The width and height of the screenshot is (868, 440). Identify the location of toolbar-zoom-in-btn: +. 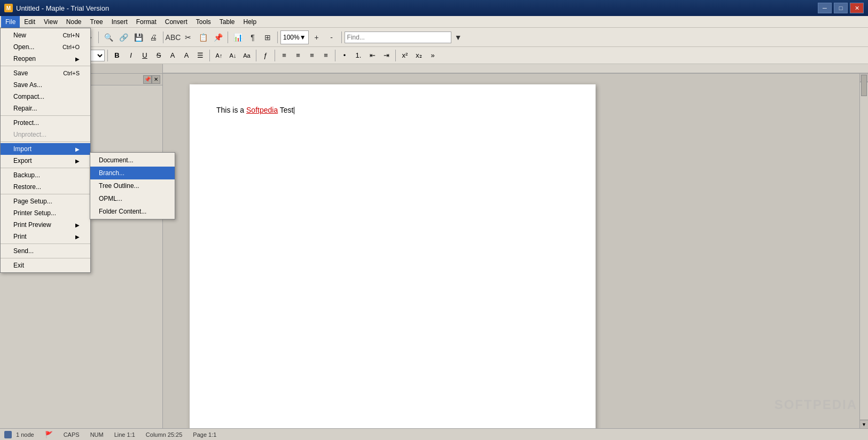
(317, 37).